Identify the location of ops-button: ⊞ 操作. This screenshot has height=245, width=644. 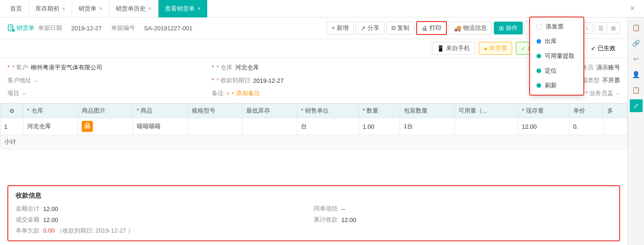
(508, 28).